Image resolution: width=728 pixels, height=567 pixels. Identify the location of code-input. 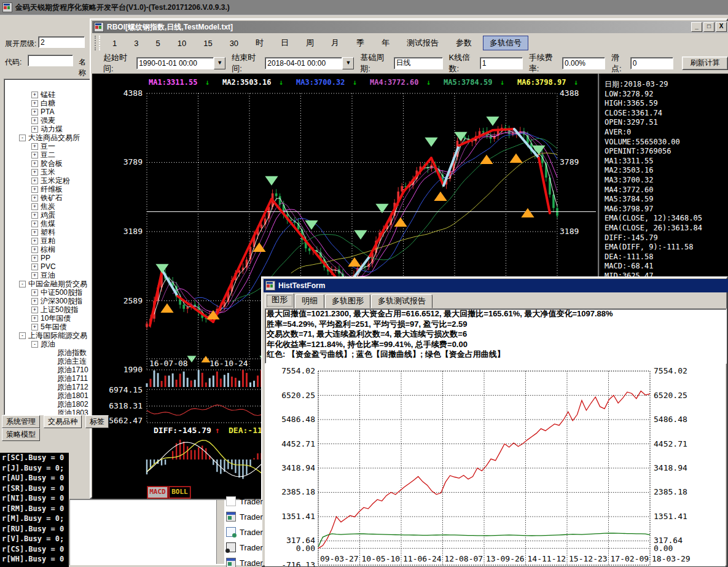
(50, 60).